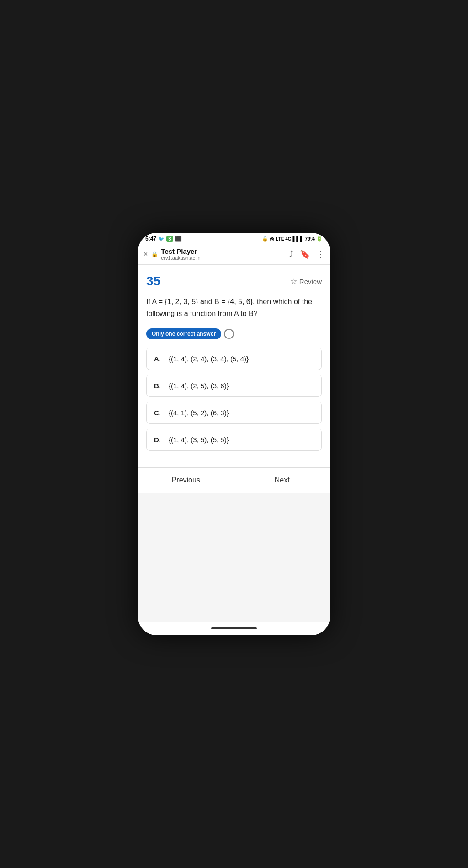  What do you see at coordinates (178, 239) in the screenshot?
I see `voicemail-icon: ⬛` at bounding box center [178, 239].